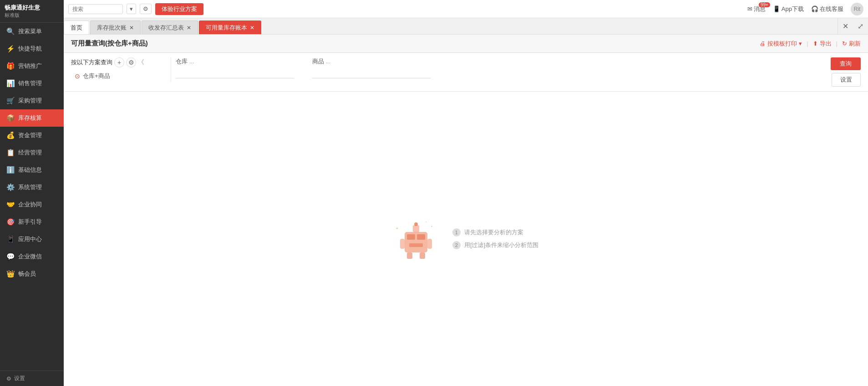 This screenshot has width=868, height=386. Describe the element at coordinates (10, 118) in the screenshot. I see `inventory-icon: 📦` at that location.